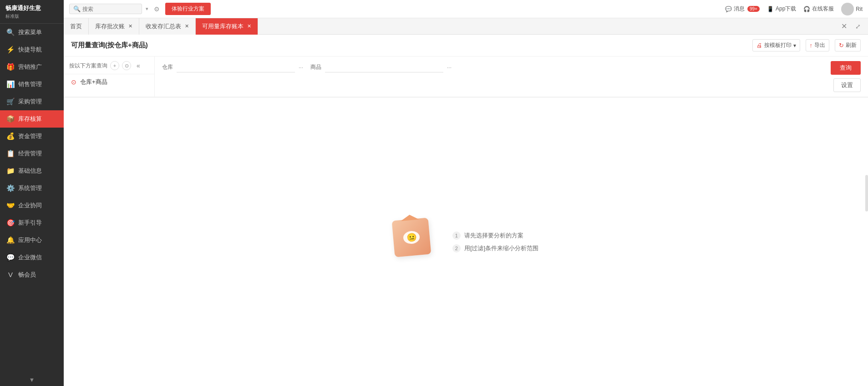 The image size is (868, 386). I want to click on empty-illustration: 😐, so click(416, 242).